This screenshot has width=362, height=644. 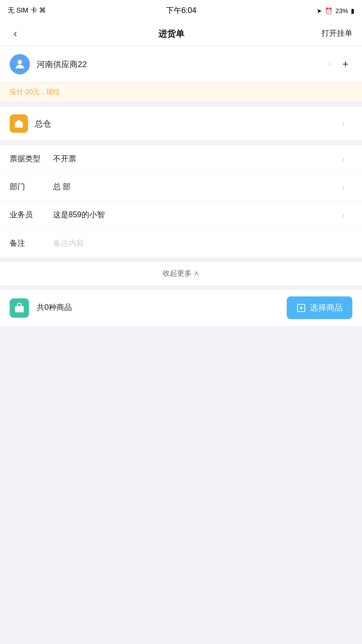 I want to click on supplier-chevron-icon: ›, so click(x=329, y=64).